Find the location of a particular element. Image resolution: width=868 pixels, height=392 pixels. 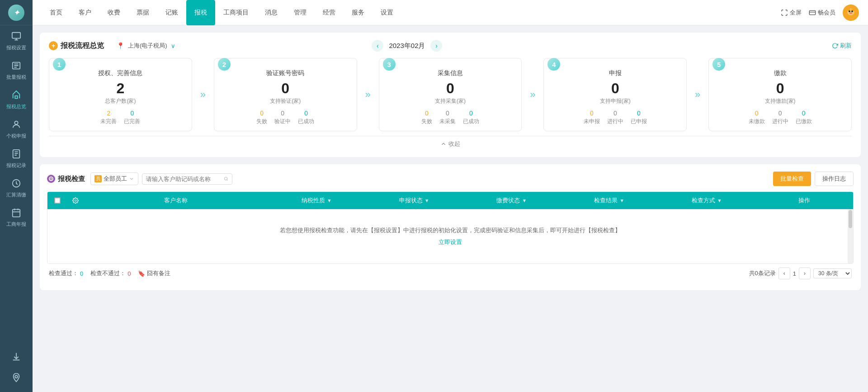

sidebar-item-tax-overview: 报税总览 is located at coordinates (16, 99).